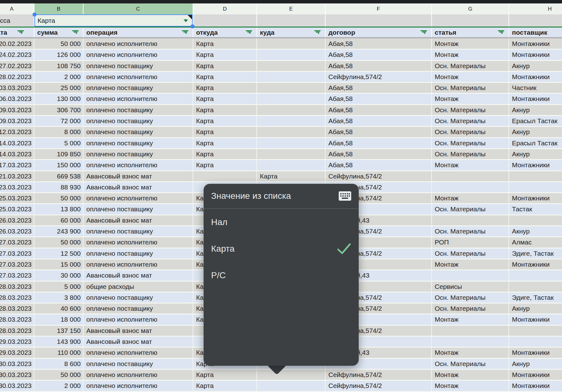 Image resolution: width=562 pixels, height=392 pixels. Describe the element at coordinates (17, 33) in the screenshot. I see `header-cell-дата: дата` at that location.